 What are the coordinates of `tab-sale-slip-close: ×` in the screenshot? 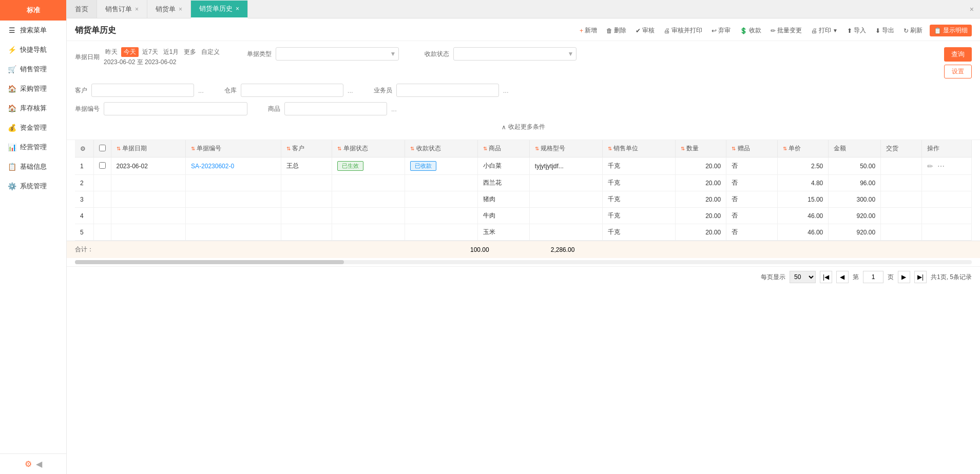 It's located at (181, 9).